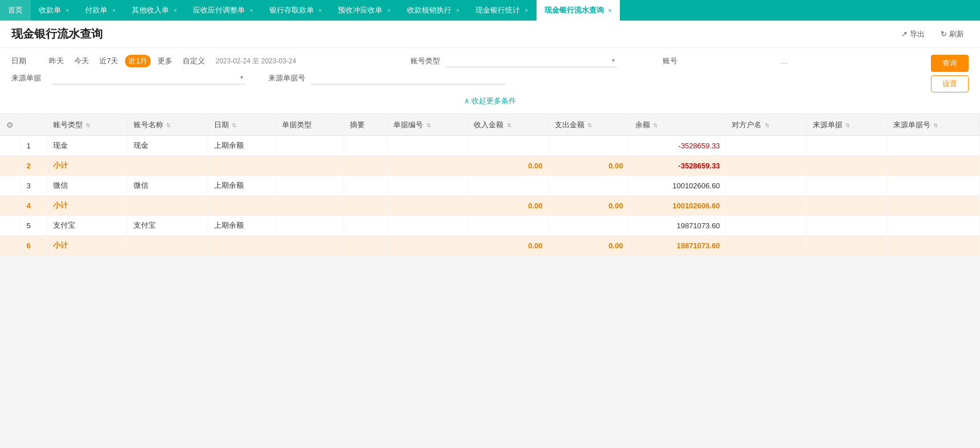 The image size is (980, 448). I want to click on export-icon: ↗, so click(904, 34).